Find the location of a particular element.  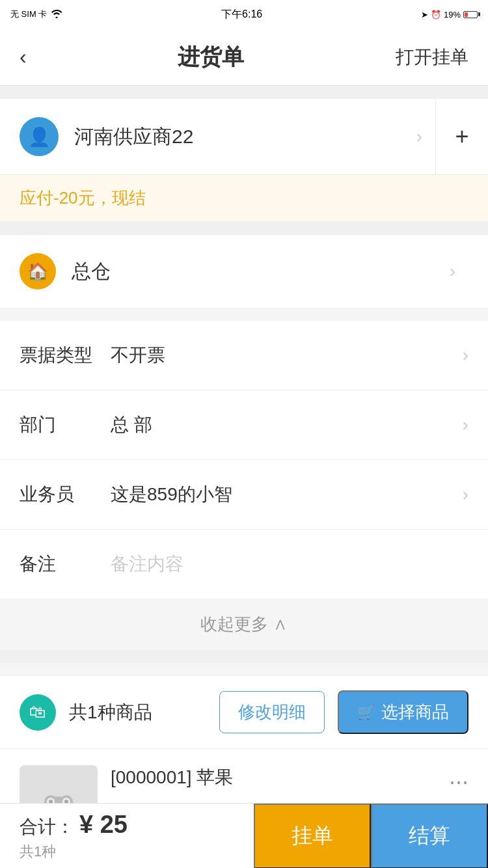

bill-type-label: 票据类型 is located at coordinates (59, 355).